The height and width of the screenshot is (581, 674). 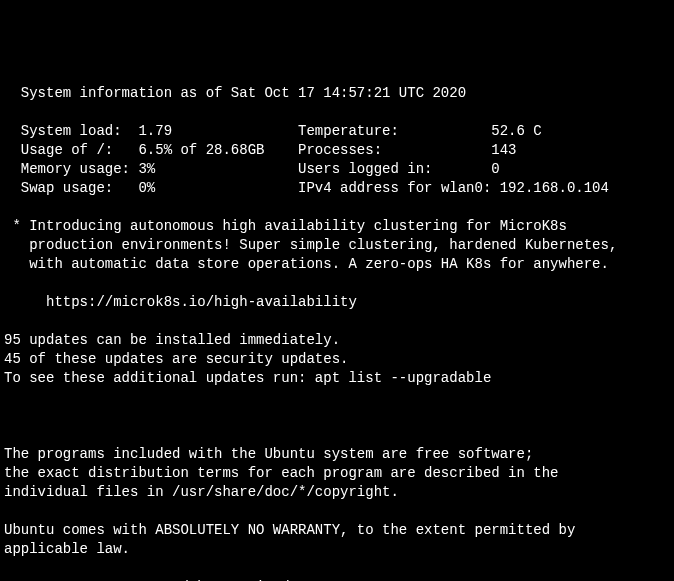 I want to click on proc-value: 143, so click(x=504, y=150).